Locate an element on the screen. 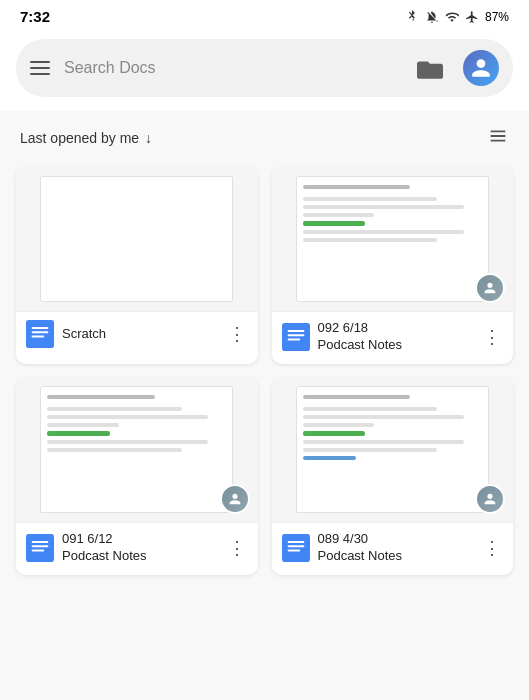 This screenshot has height=700, width=529. folder-button is located at coordinates (430, 68).